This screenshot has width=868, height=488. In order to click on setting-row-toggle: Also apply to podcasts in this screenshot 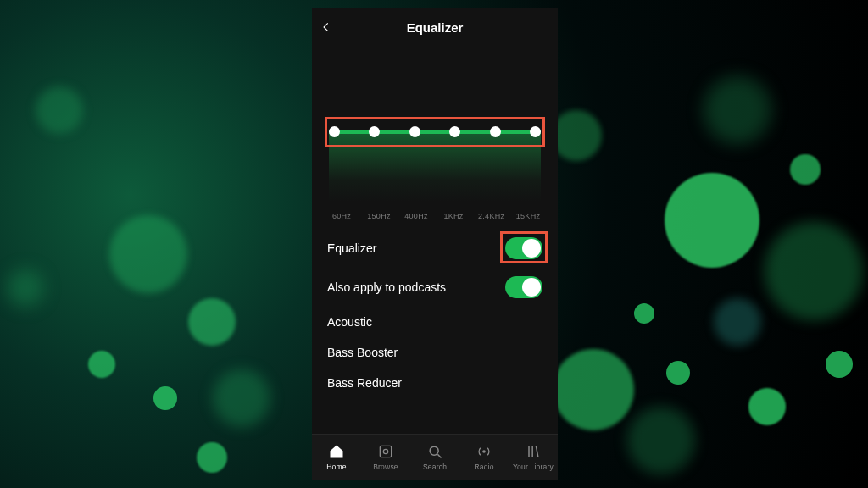, I will do `click(435, 287)`.